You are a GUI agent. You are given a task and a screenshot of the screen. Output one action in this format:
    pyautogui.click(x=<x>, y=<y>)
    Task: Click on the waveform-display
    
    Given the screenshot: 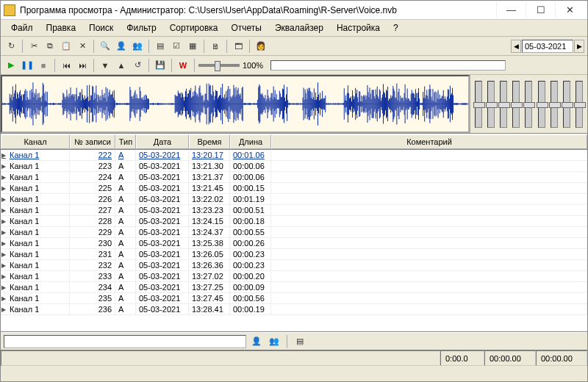 What is the action you would take?
    pyautogui.click(x=235, y=104)
    